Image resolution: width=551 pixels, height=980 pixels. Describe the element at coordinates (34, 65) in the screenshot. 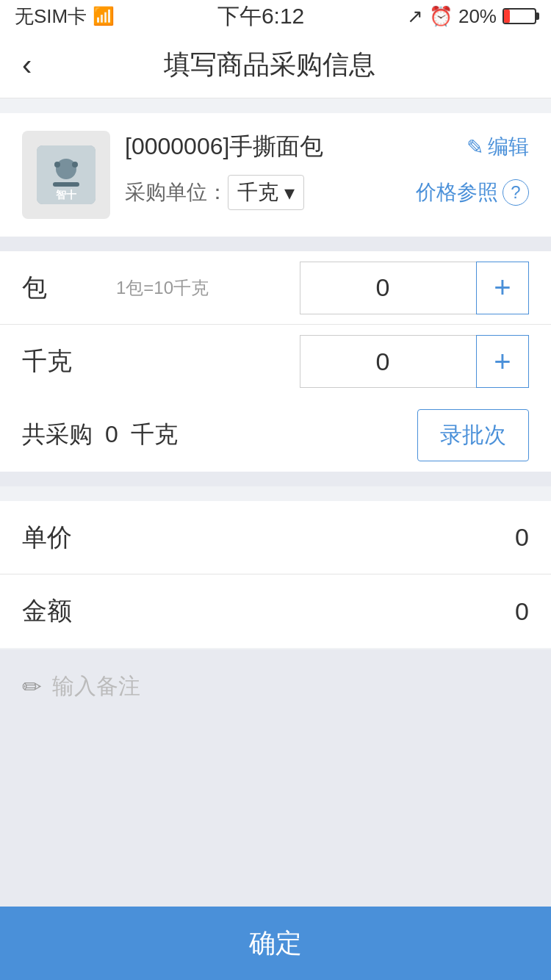

I see `back-button: ‹` at that location.